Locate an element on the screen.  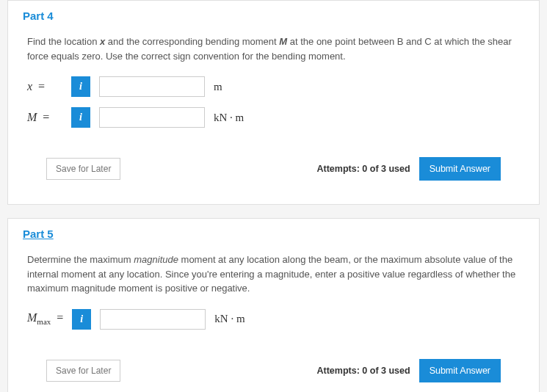
part-4-title: Part 4 is located at coordinates (38, 16).